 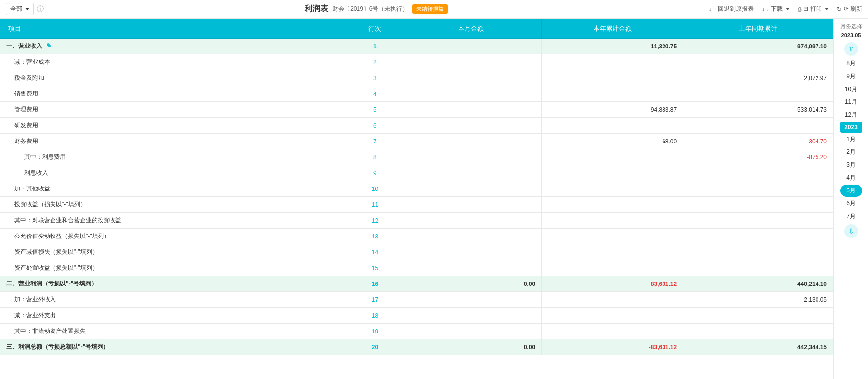 I want to click on table-cell-rownum: 13, so click(x=375, y=237).